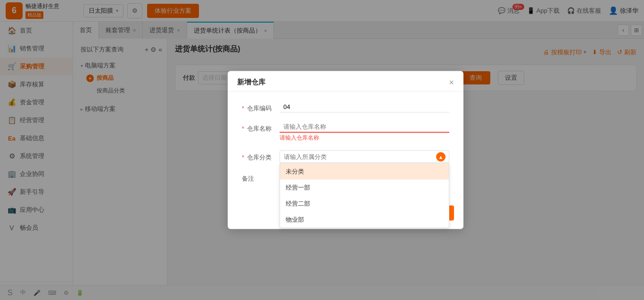  What do you see at coordinates (441, 157) in the screenshot?
I see `category-arrow-icon: ▲` at bounding box center [441, 157].